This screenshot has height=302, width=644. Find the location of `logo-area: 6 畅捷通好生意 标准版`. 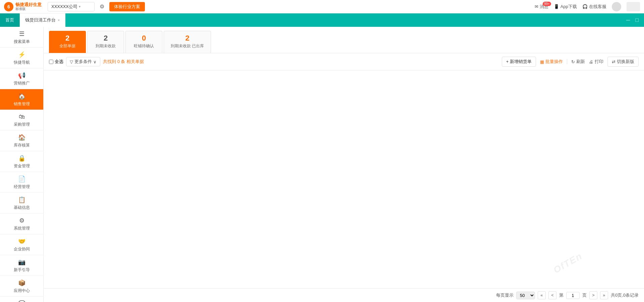

logo-area: 6 畅捷通好生意 标准版 is located at coordinates (26, 7).